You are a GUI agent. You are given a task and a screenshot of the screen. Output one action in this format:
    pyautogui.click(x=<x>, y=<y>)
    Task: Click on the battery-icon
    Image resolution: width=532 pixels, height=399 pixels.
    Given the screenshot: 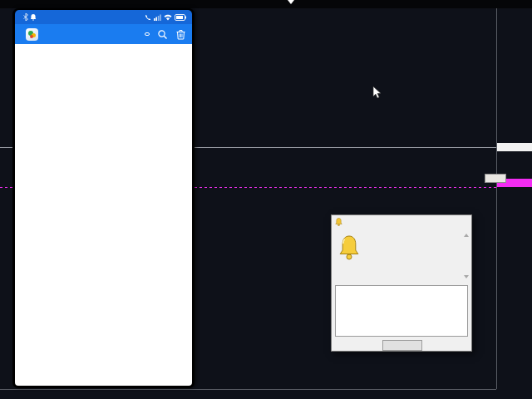 What is the action you would take?
    pyautogui.click(x=180, y=17)
    